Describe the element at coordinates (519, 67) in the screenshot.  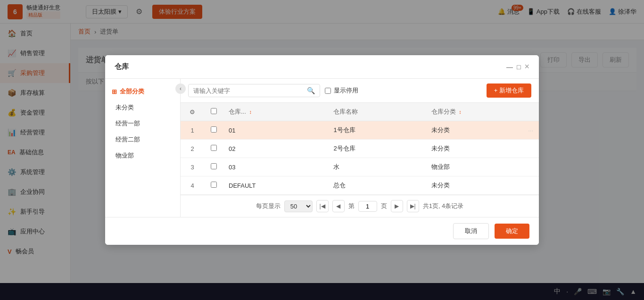
I see `modal-maximize-button: □` at that location.